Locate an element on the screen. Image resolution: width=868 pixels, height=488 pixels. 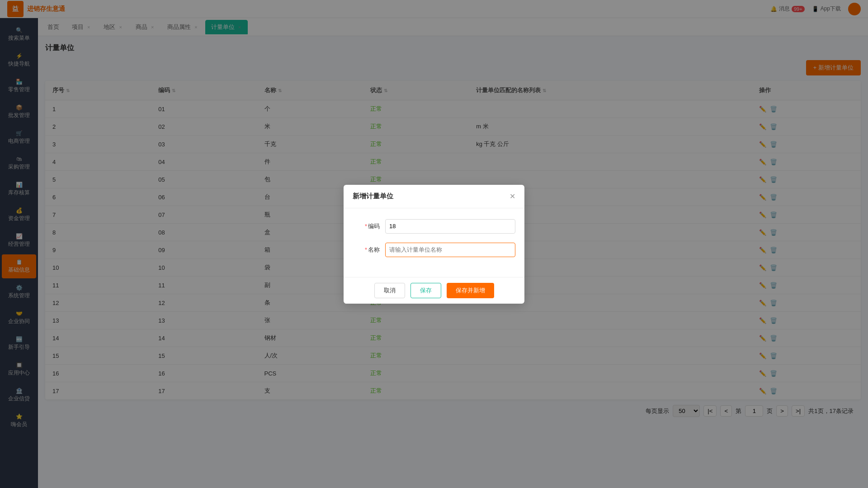
modal-close-button: ✕ is located at coordinates (513, 196).